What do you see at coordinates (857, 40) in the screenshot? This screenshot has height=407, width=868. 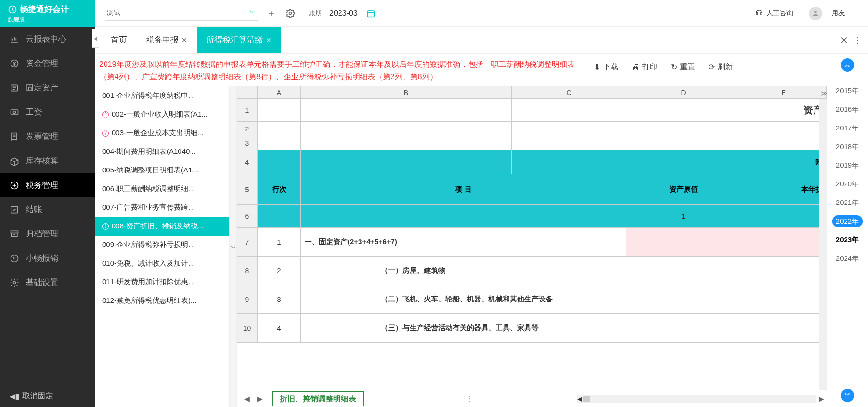 I see `tab-more-icon: ⋮` at bounding box center [857, 40].